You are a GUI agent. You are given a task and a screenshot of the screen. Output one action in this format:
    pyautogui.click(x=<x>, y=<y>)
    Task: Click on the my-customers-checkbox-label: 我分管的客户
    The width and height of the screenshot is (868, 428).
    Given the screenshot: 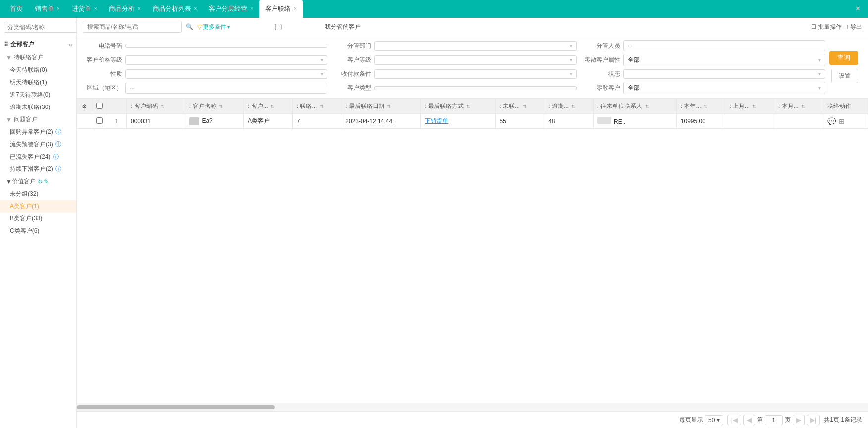 What is the action you would take?
    pyautogui.click(x=297, y=27)
    